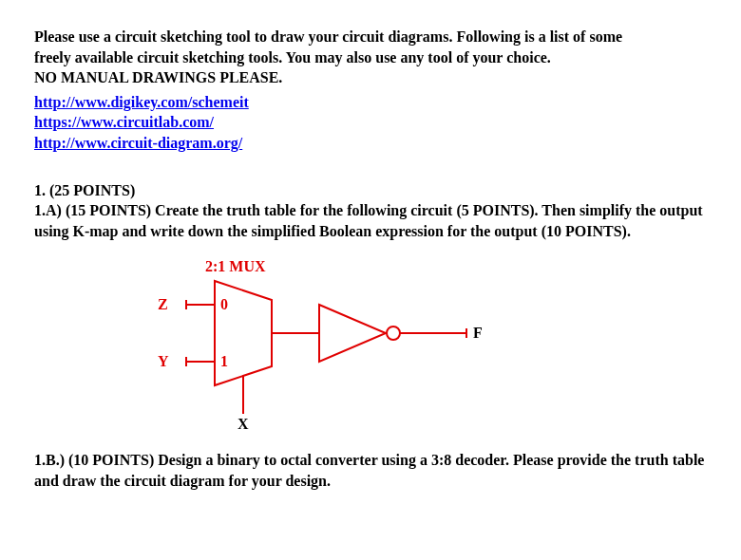 The image size is (741, 560). Describe the element at coordinates (478, 333) in the screenshot. I see `output-f-label: F` at that location.